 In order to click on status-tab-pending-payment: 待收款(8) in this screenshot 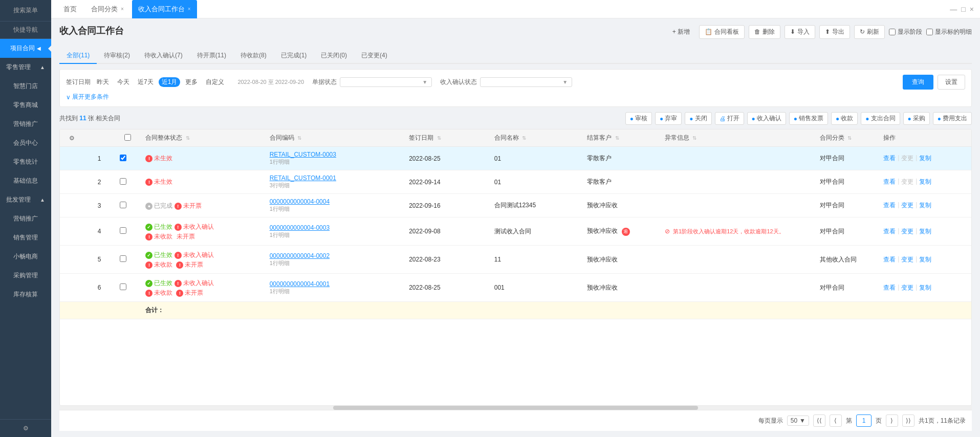, I will do `click(254, 56)`.